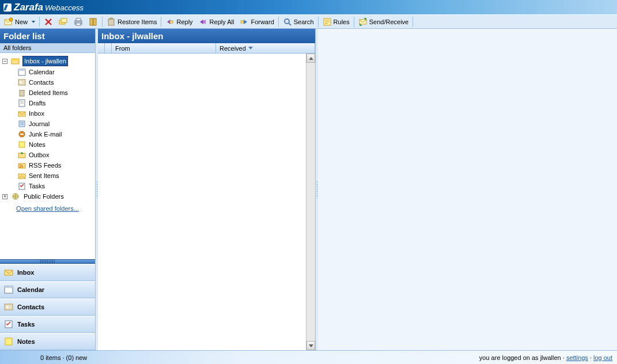 The image size is (617, 364). What do you see at coordinates (47, 61) in the screenshot?
I see `tree-root-inbox: − Inbox - jlwallen` at bounding box center [47, 61].